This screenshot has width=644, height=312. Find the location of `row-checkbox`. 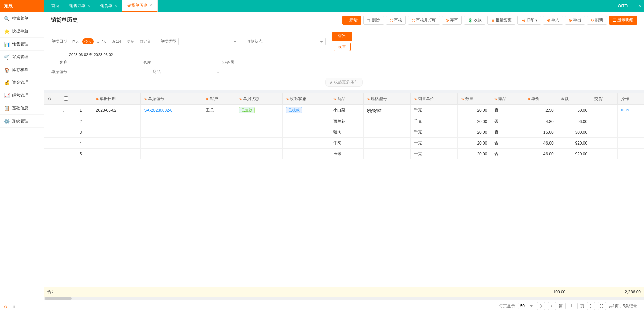

row-checkbox is located at coordinates (62, 110).